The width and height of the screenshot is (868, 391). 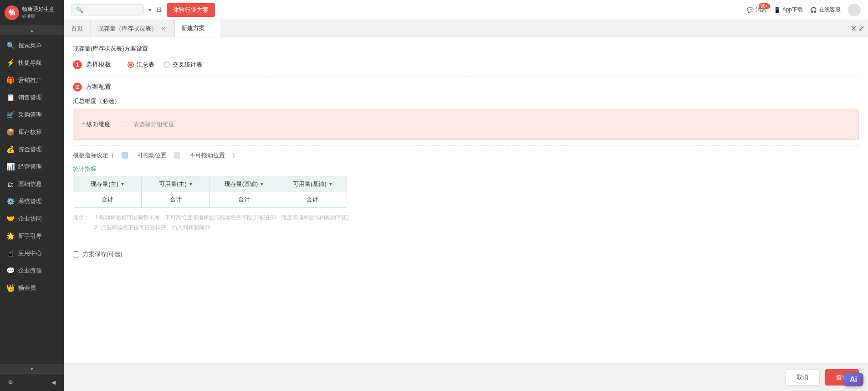 I want to click on home-tab-label: 首页, so click(x=77, y=29).